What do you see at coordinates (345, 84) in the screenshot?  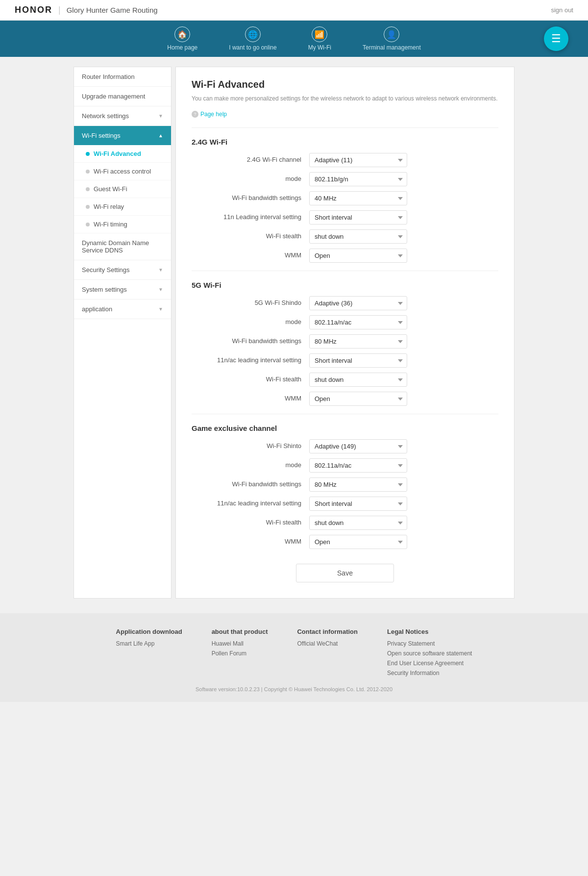 I see `page-title: Wi-Fi Advanced` at bounding box center [345, 84].